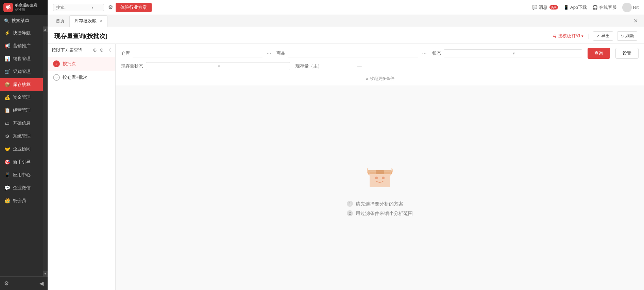 The width and height of the screenshot is (644, 290). What do you see at coordinates (101, 21) in the screenshot?
I see `tab-close-icon: ×` at bounding box center [101, 21].